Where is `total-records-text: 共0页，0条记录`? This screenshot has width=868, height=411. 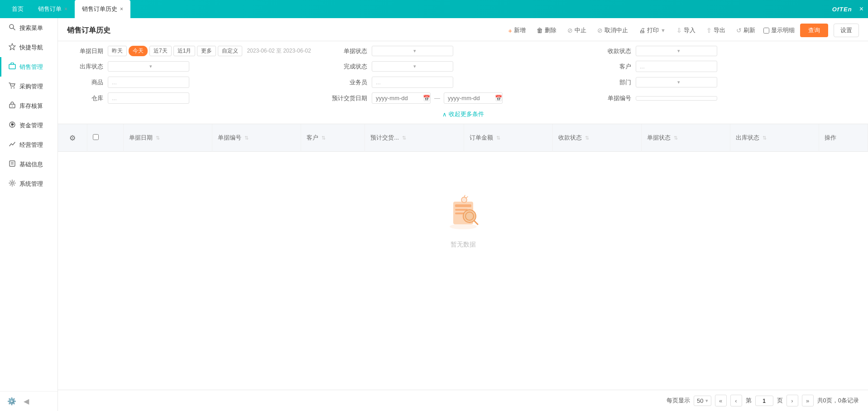
total-records-text: 共0页，0条记录 is located at coordinates (838, 401).